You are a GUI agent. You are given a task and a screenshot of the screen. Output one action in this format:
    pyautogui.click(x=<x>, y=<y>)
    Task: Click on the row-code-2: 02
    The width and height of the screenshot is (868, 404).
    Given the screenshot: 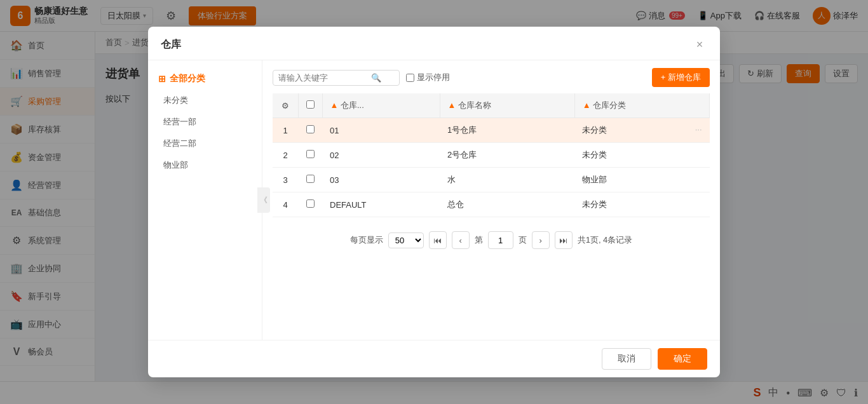 What is the action you would take?
    pyautogui.click(x=381, y=155)
    